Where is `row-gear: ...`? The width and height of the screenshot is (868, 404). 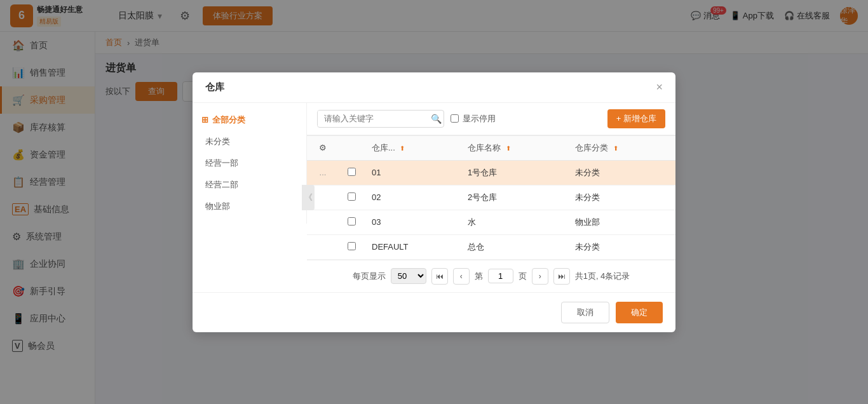 row-gear: ... is located at coordinates (323, 173).